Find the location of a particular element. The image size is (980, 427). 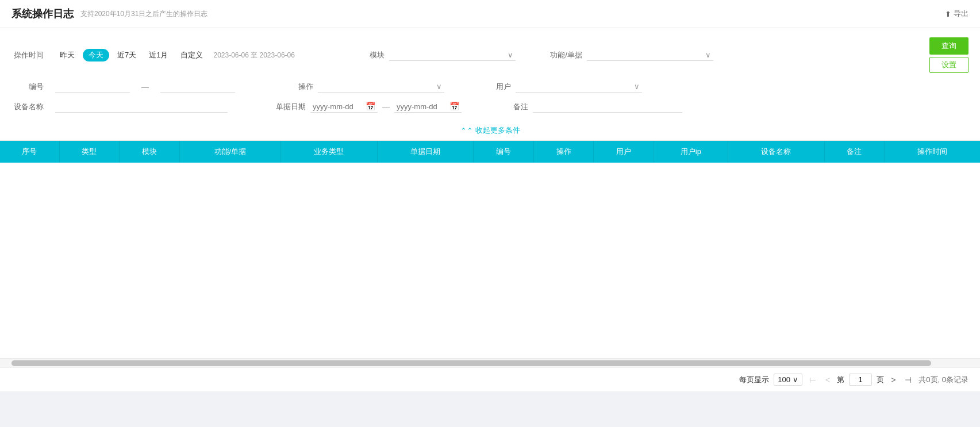

data-table: 序号类型模块功能/单据业务类型单据日期编号操作用户用户ip设备名称备注操作时间 is located at coordinates (490, 152).